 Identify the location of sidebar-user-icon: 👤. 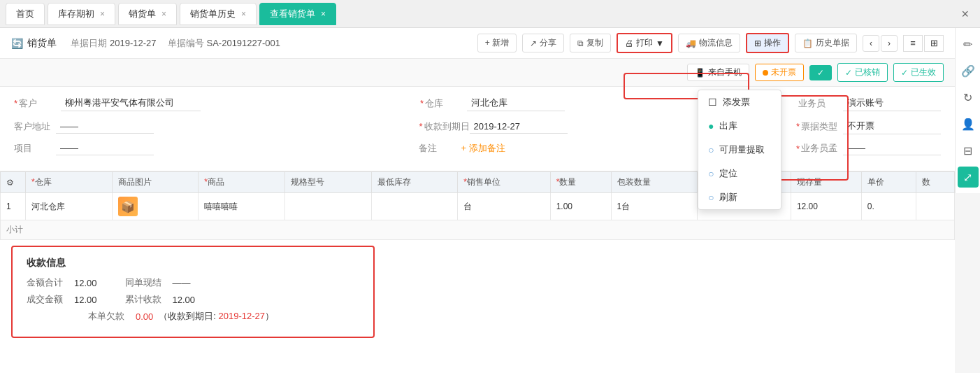
(968, 124).